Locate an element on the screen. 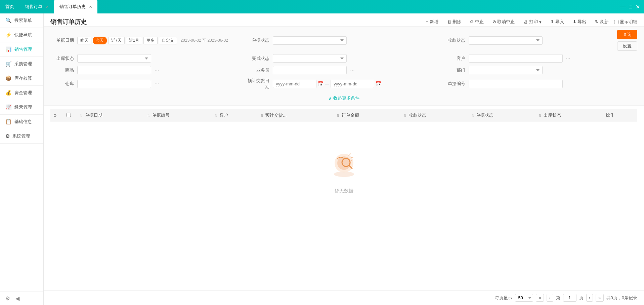 The image size is (644, 305). sidebar-item-inventory: 📦 库存核算 is located at coordinates (22, 79).